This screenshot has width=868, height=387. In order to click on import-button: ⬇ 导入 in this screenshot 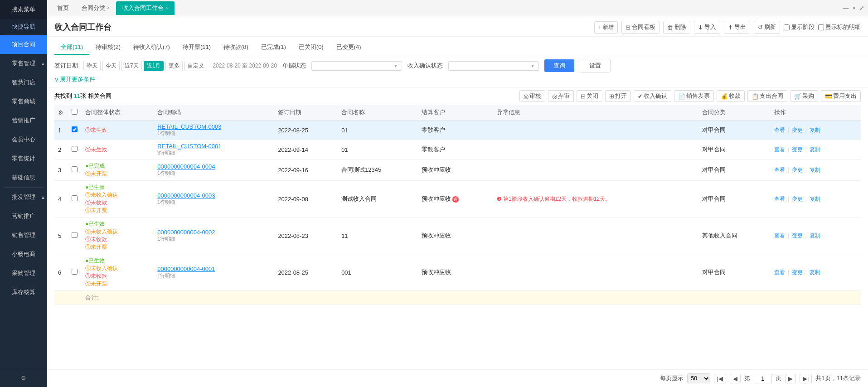, I will do `click(707, 27)`.